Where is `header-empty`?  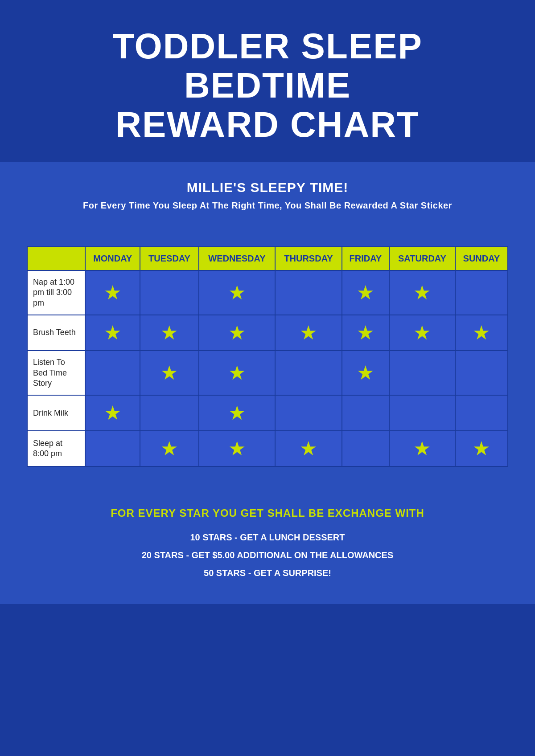
header-empty is located at coordinates (56, 258).